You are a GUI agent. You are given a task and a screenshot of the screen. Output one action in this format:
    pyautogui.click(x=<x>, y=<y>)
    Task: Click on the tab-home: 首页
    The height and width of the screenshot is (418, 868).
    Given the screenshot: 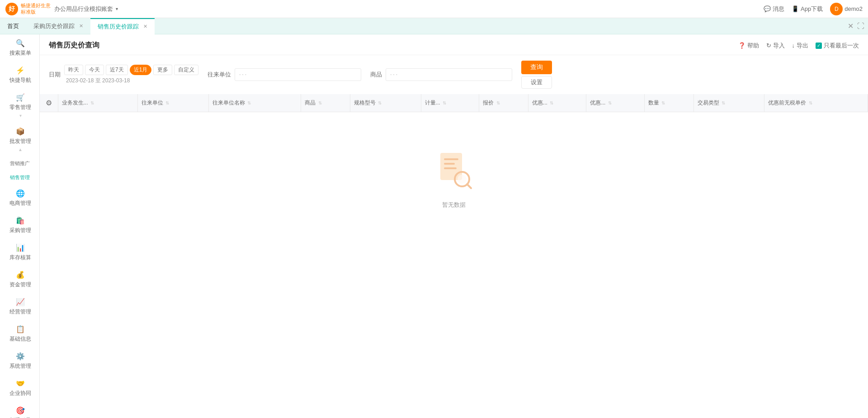 What is the action you would take?
    pyautogui.click(x=13, y=26)
    